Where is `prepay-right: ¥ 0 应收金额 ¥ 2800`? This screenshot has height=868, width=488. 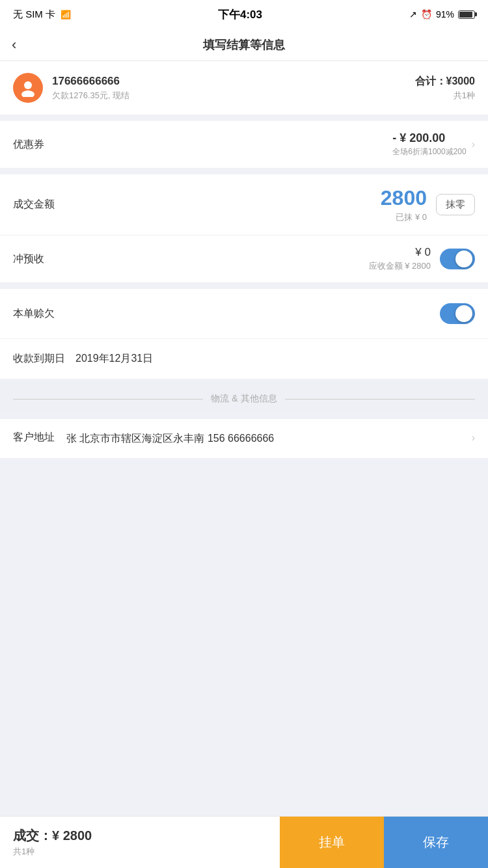 prepay-right: ¥ 0 应收金额 ¥ 2800 is located at coordinates (422, 259).